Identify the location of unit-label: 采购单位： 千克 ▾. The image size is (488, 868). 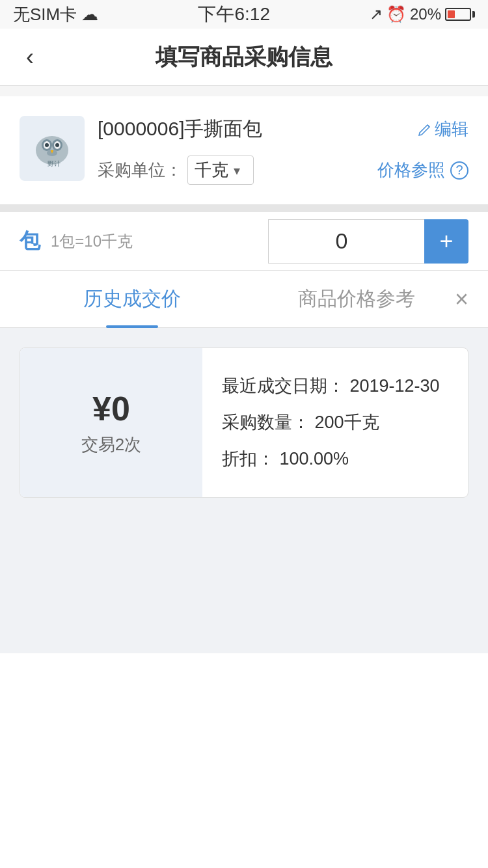
(176, 170).